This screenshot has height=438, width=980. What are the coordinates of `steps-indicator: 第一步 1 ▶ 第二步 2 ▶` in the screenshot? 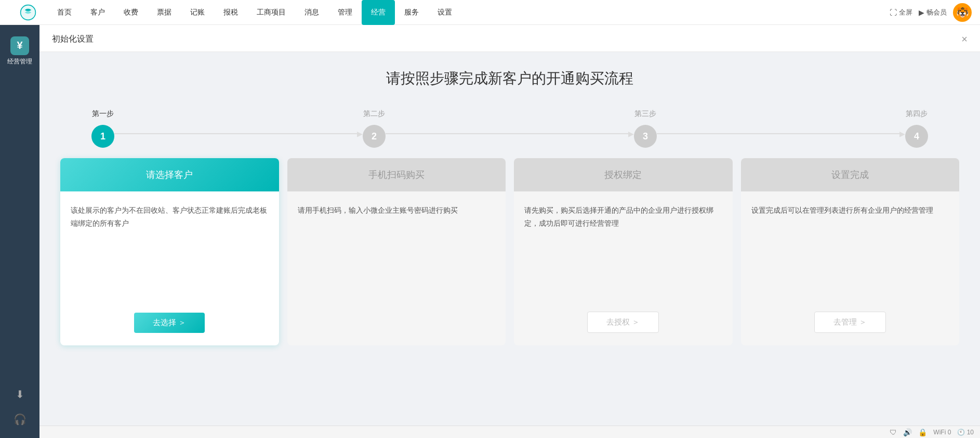 It's located at (510, 128).